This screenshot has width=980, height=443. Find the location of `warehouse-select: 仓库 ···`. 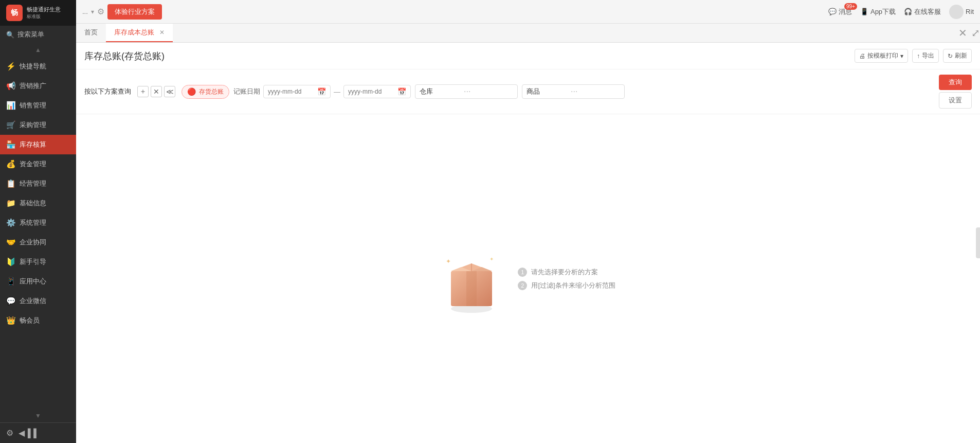

warehouse-select: 仓库 ··· is located at coordinates (466, 92).